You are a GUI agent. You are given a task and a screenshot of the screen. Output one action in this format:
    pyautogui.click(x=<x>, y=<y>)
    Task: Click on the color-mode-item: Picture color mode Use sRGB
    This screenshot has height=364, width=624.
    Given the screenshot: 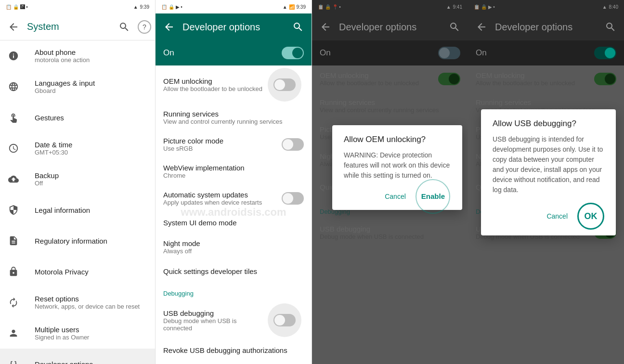 What is the action you would take?
    pyautogui.click(x=234, y=144)
    